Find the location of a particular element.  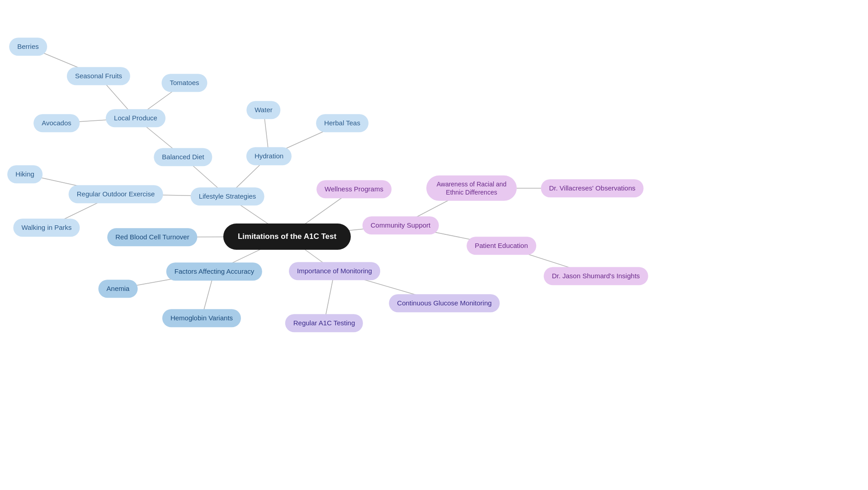

node-regular-outdoor: Regular Outdoor Exercise is located at coordinates (116, 194).